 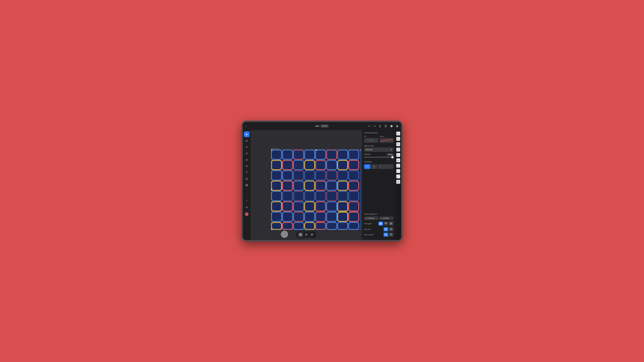 I want to click on grid-width-icon: ⊞, so click(x=366, y=218).